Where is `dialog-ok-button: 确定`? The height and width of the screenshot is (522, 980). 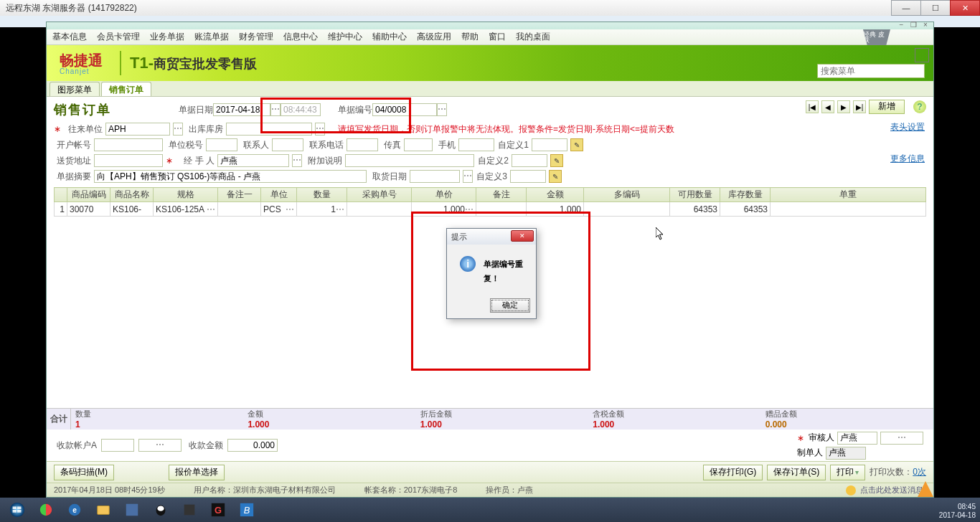 dialog-ok-button: 确定 is located at coordinates (510, 305).